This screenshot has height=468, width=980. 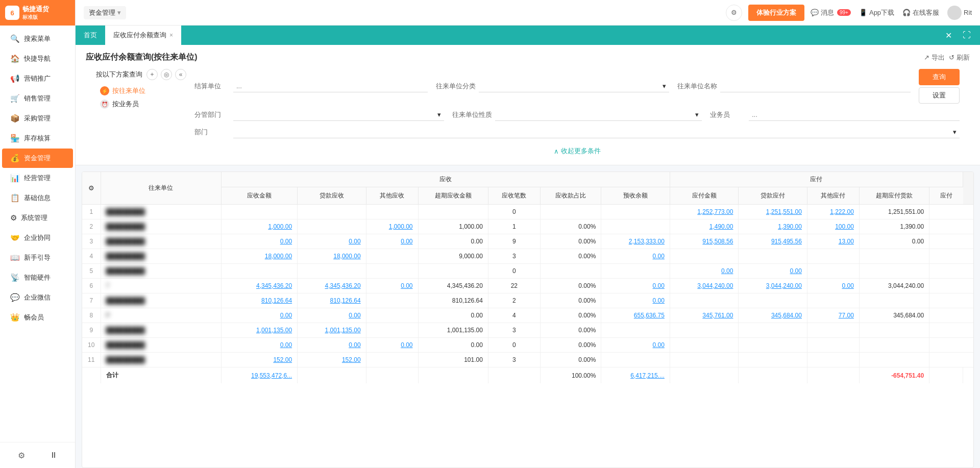 What do you see at coordinates (38, 198) in the screenshot?
I see `sidebar-item-8: 📋基础信息` at bounding box center [38, 198].